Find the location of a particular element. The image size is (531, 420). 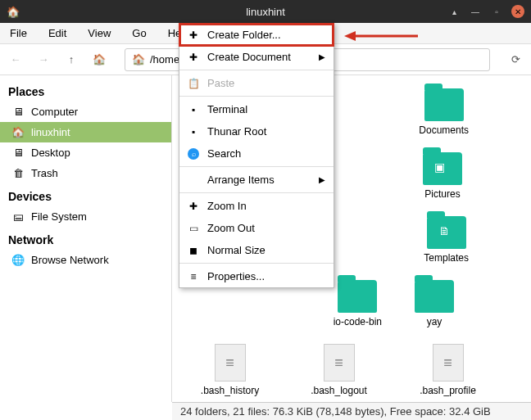

sidebar-item-label: Computer is located at coordinates (54, 111).